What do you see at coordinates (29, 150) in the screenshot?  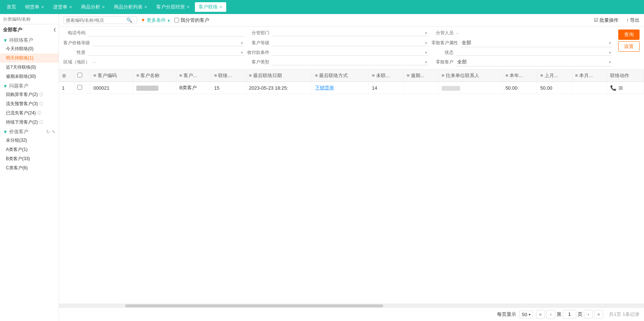 I see `sidebar-item-class-a: A类客户(1)` at bounding box center [29, 150].